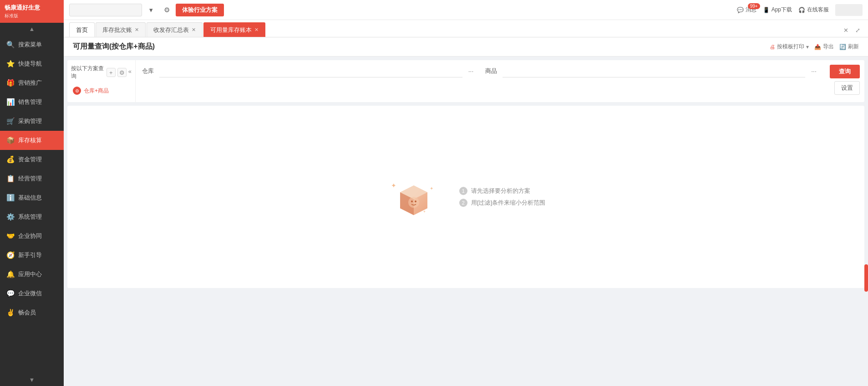 This screenshot has width=868, height=386. What do you see at coordinates (30, 121) in the screenshot?
I see `sidebar-item-label: 采购管理` at bounding box center [30, 121].